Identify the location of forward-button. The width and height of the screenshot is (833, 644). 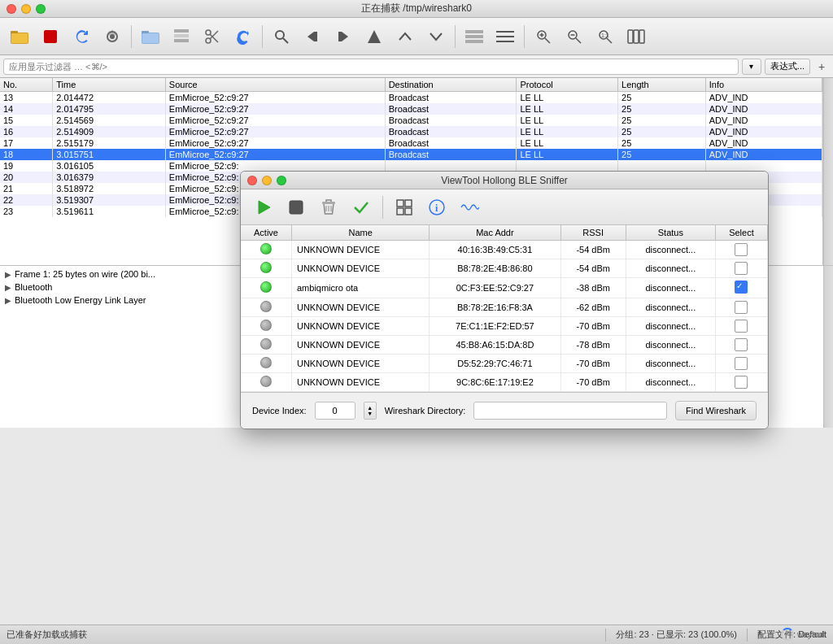
(343, 37).